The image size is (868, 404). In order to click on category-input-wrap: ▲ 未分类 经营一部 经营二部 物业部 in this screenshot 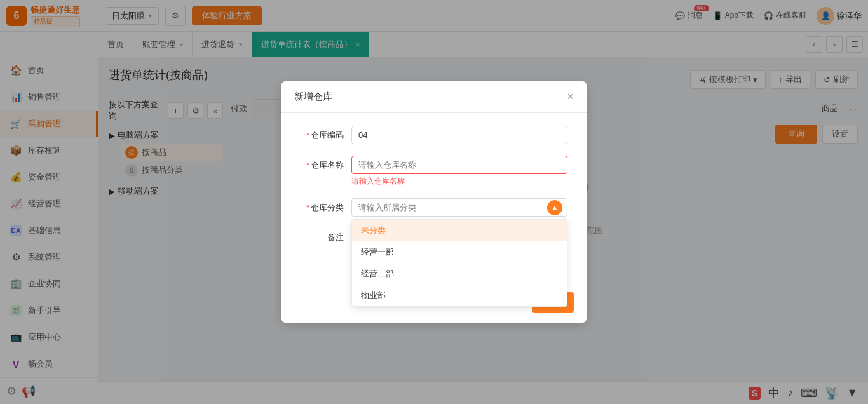, I will do `click(459, 207)`.